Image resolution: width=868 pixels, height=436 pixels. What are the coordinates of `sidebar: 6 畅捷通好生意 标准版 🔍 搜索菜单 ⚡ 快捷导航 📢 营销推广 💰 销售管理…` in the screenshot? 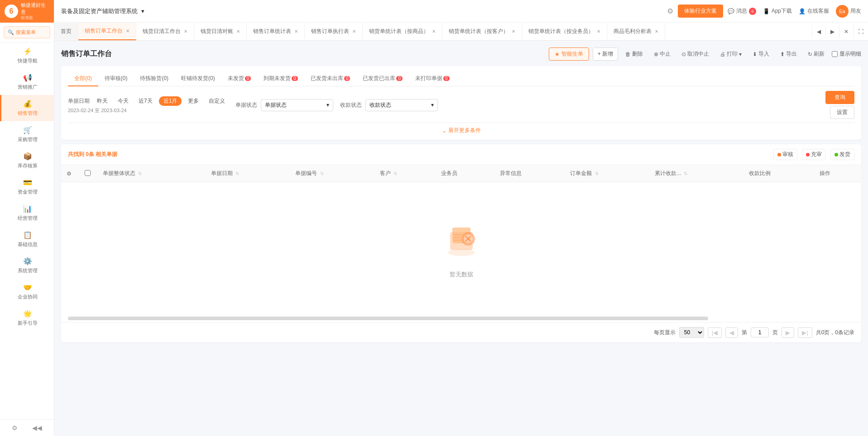 It's located at (27, 218).